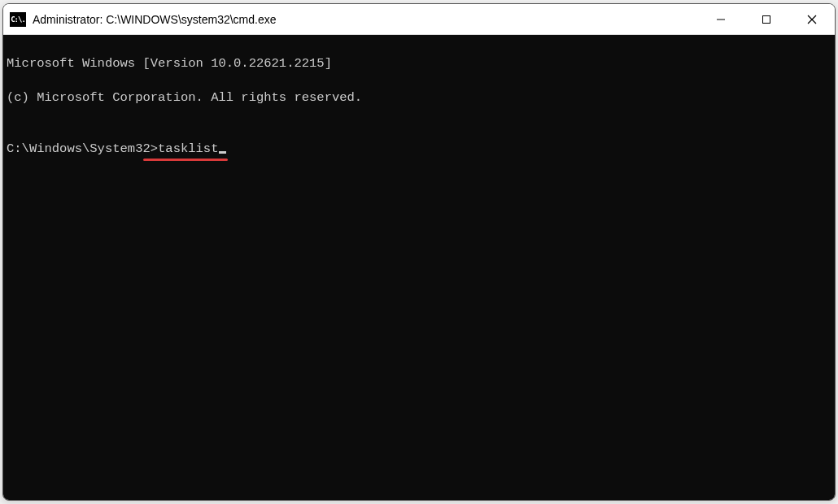  Describe the element at coordinates (721, 20) in the screenshot. I see `minimize-icon` at that location.